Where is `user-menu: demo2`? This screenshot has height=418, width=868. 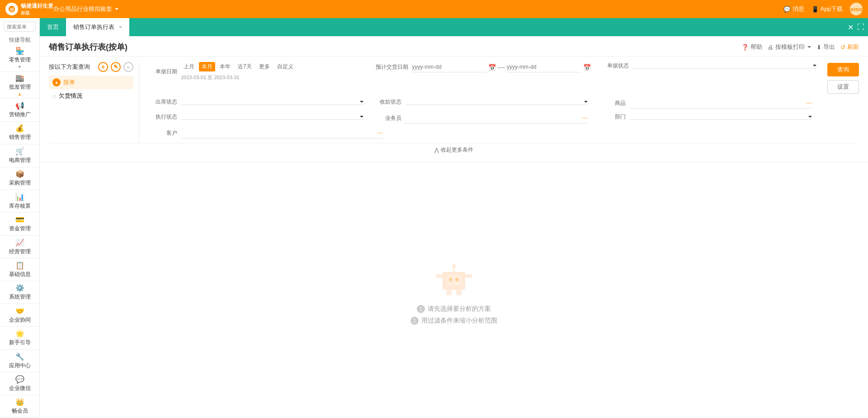 user-menu: demo2 is located at coordinates (856, 9).